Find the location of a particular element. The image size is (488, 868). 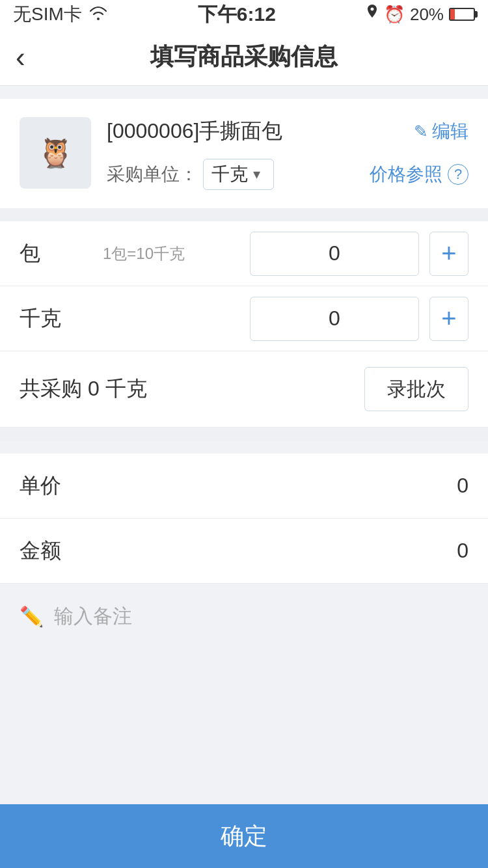

product-name: [0000006]手撕面包 is located at coordinates (195, 131).